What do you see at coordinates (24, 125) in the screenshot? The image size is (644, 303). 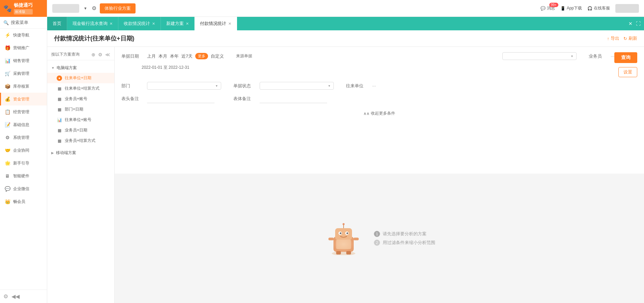 I see `sidebar-item-basic: 📝 基础信息` at bounding box center [24, 125].